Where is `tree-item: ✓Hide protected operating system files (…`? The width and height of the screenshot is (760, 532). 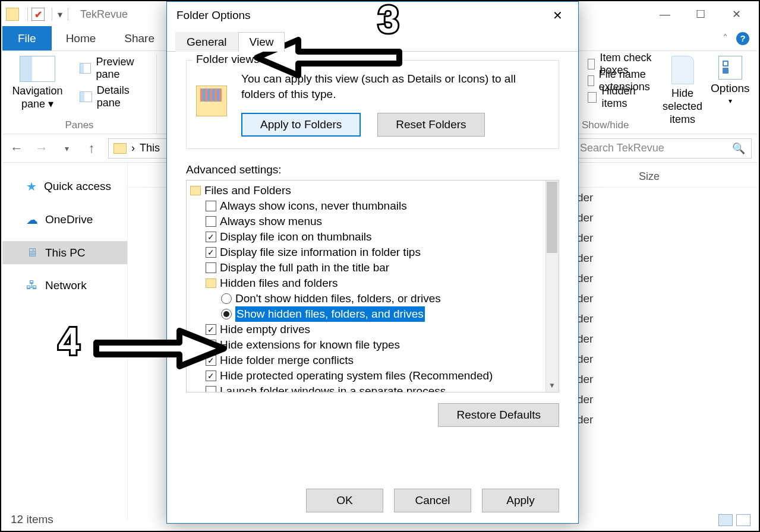
tree-item: ✓Hide protected operating system files (… is located at coordinates (367, 376).